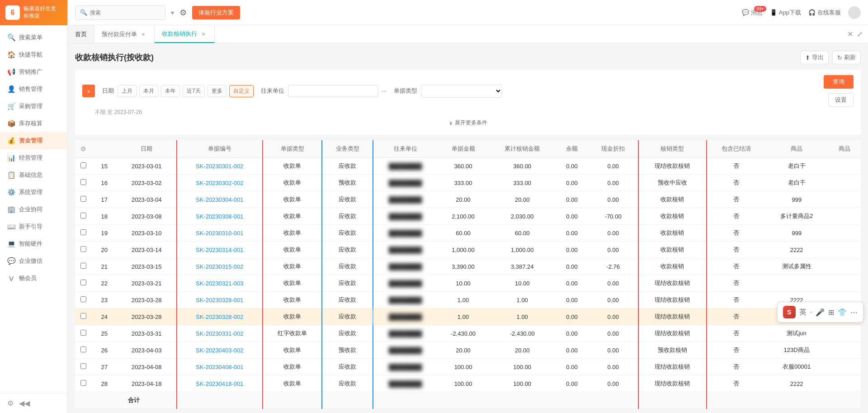 This screenshot has height=413, width=868. I want to click on tab-prepay: 预付款应付单 ×, so click(125, 34).